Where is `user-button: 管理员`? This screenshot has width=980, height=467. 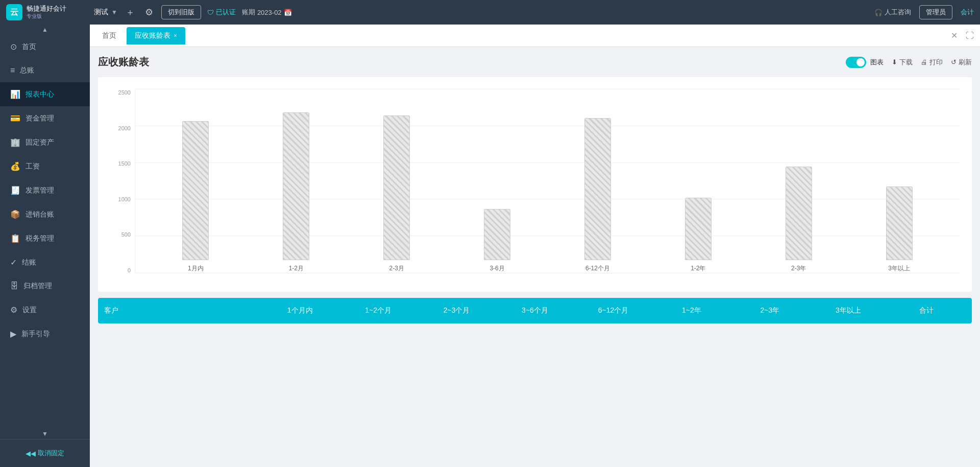 user-button: 管理员 is located at coordinates (936, 12).